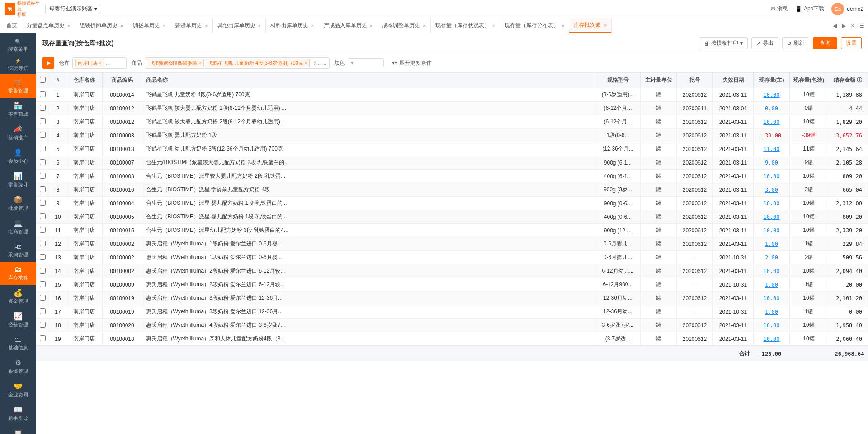 The image size is (868, 434). I want to click on tab-close-10: ×, so click(563, 26).